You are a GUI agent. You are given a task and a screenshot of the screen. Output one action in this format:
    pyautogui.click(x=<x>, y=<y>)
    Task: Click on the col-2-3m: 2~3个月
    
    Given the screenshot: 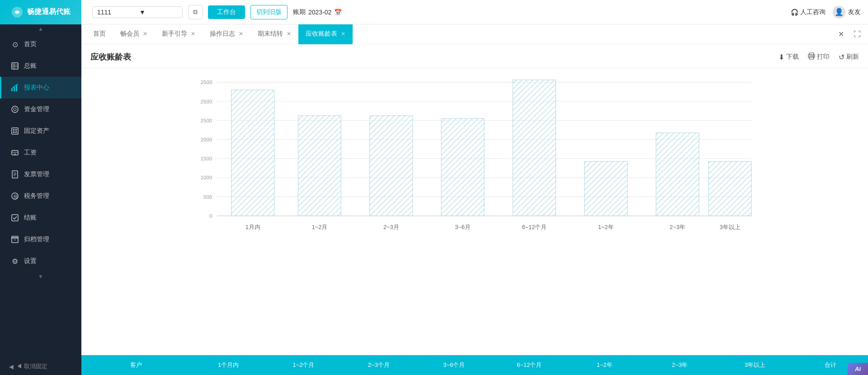 What is the action you would take?
    pyautogui.click(x=379, y=365)
    